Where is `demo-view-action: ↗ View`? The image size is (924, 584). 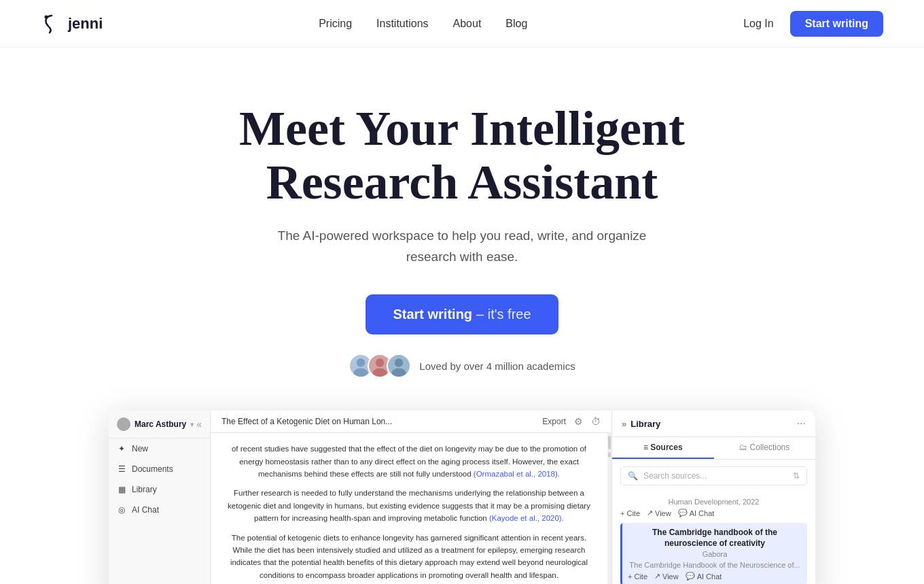 demo-view-action: ↗ View is located at coordinates (667, 577).